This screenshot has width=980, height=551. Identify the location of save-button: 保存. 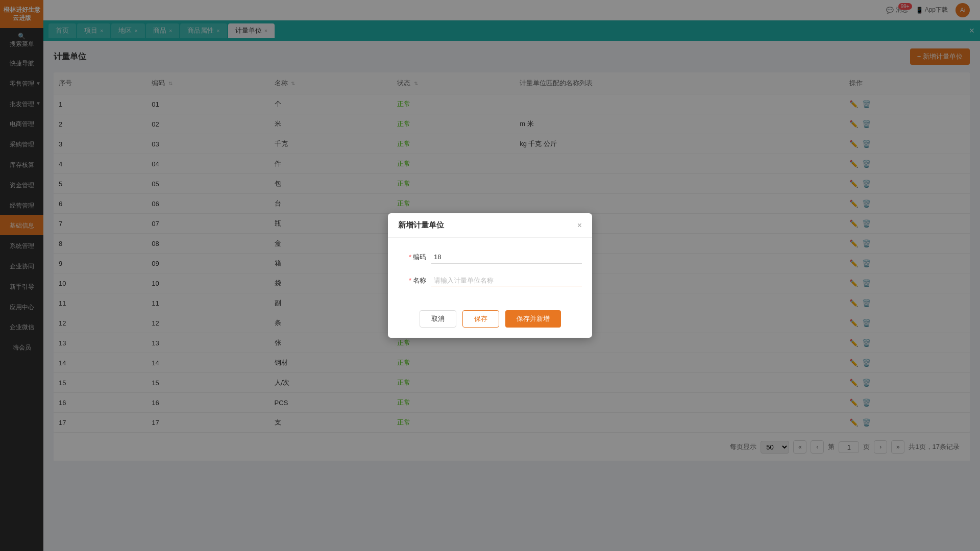
(481, 319).